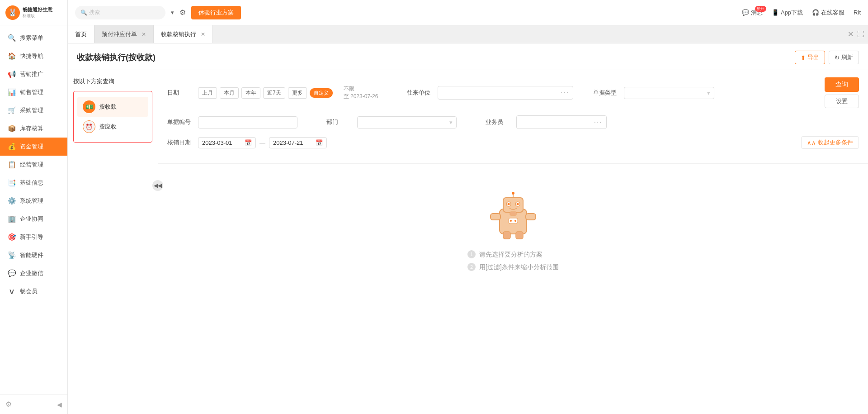 The image size is (868, 414). What do you see at coordinates (844, 57) in the screenshot?
I see `refresh-btn: ↻ 刷新` at bounding box center [844, 57].